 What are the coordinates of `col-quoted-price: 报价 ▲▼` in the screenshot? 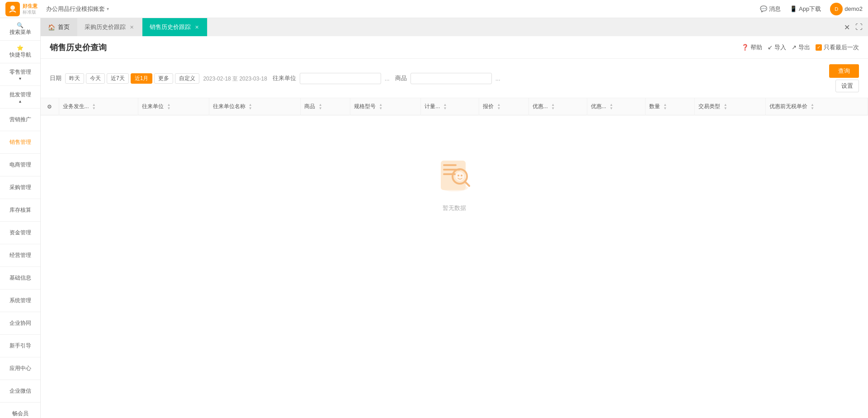 It's located at (504, 107).